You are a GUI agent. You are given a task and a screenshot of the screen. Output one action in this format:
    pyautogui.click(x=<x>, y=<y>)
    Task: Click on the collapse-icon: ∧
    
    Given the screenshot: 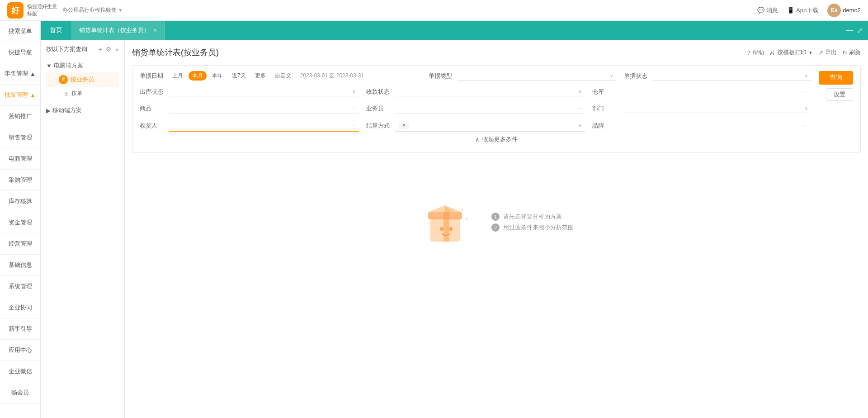 What is the action you would take?
    pyautogui.click(x=477, y=139)
    